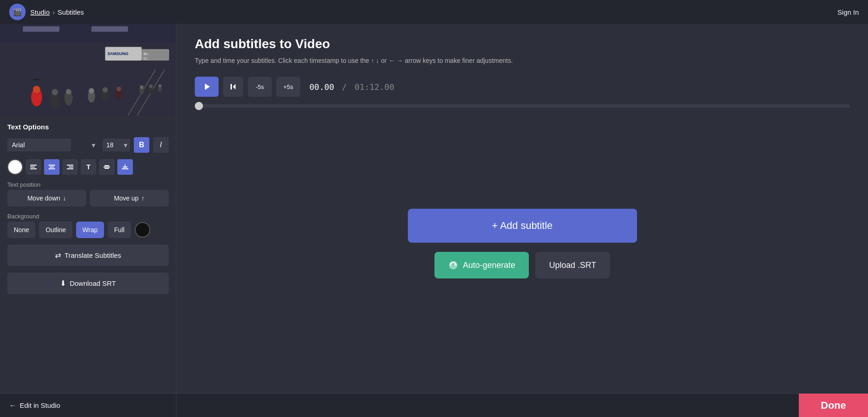 Image resolution: width=868 pixels, height=417 pixels. I want to click on size-select-wrap: 18 12 14 16 20 24, so click(116, 145).